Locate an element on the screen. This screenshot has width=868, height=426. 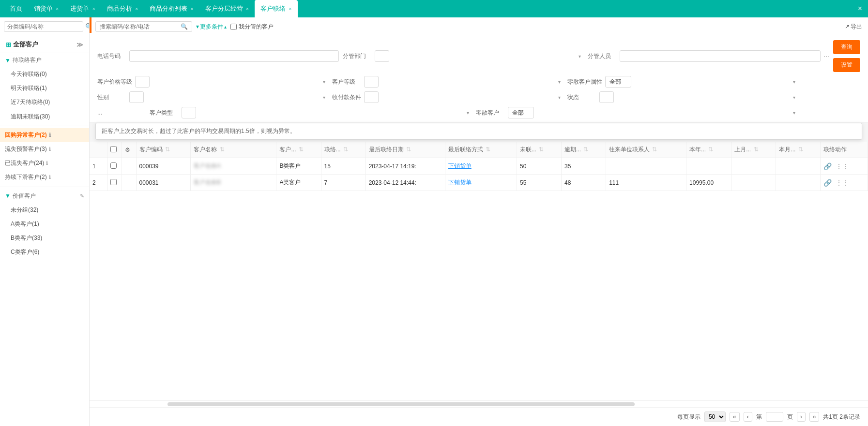
nav-sales: 销货单 × is located at coordinates (46, 9).